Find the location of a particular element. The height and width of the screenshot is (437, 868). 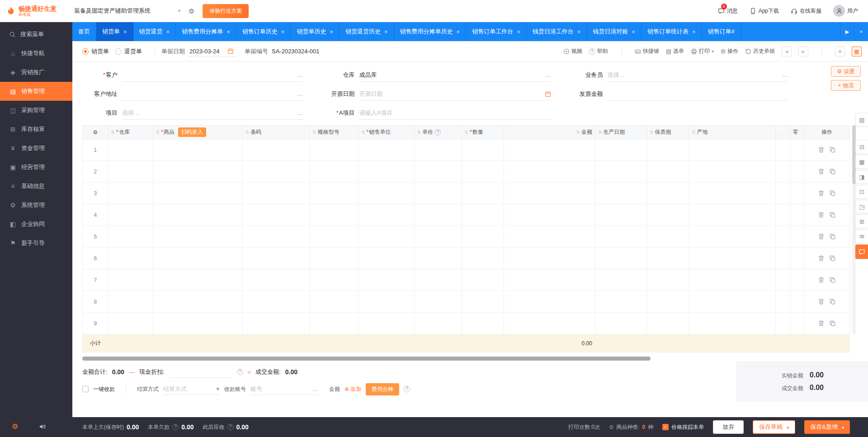

tab-item: 销售费用分摊单× is located at coordinates (206, 32).